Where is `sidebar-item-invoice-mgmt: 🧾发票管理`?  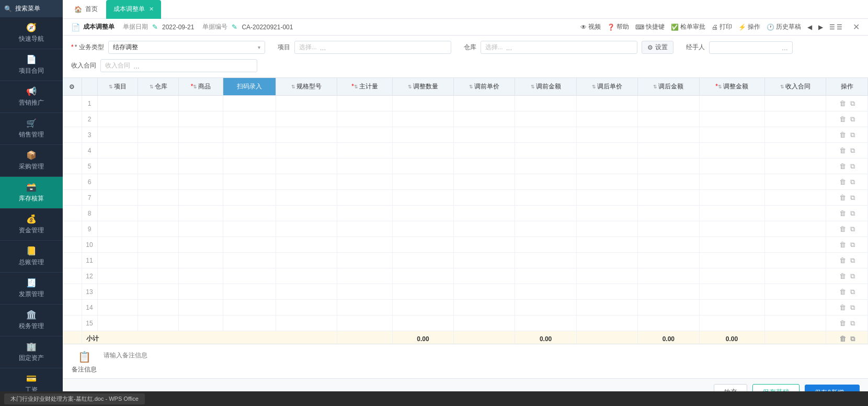
sidebar-item-invoice-mgmt: 🧾发票管理 is located at coordinates (31, 289).